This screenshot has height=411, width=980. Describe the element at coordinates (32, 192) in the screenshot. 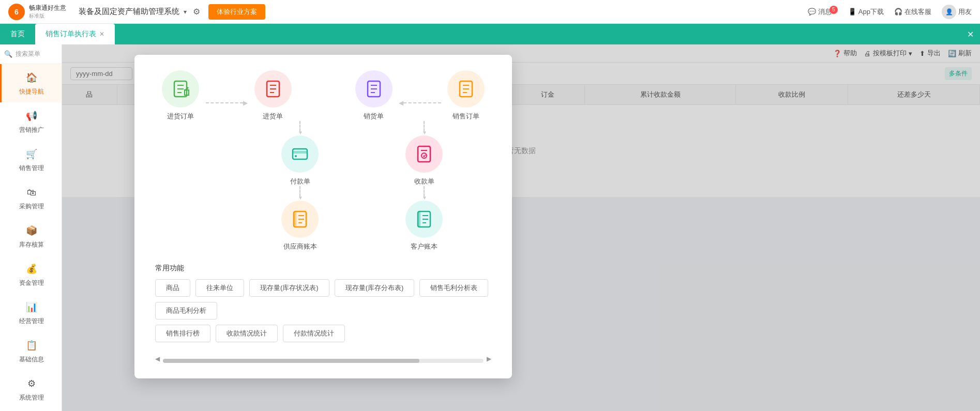

I see `purchase-icon: 🛍` at that location.